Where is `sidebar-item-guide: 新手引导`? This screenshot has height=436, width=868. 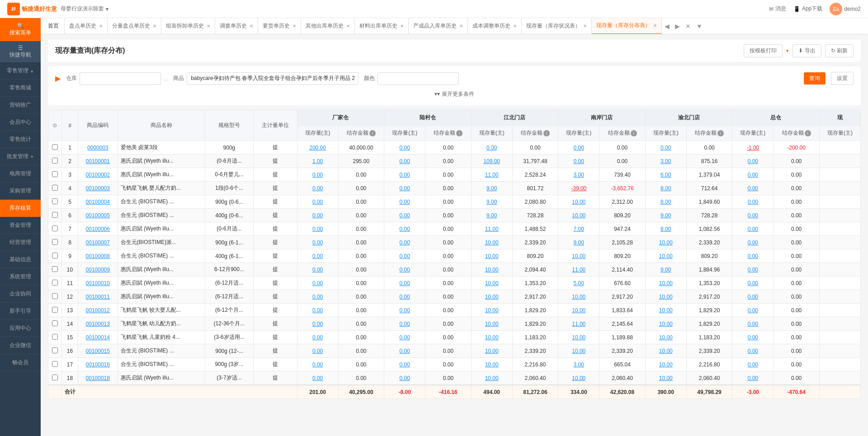 sidebar-item-guide: 新手引导 is located at coordinates (20, 311).